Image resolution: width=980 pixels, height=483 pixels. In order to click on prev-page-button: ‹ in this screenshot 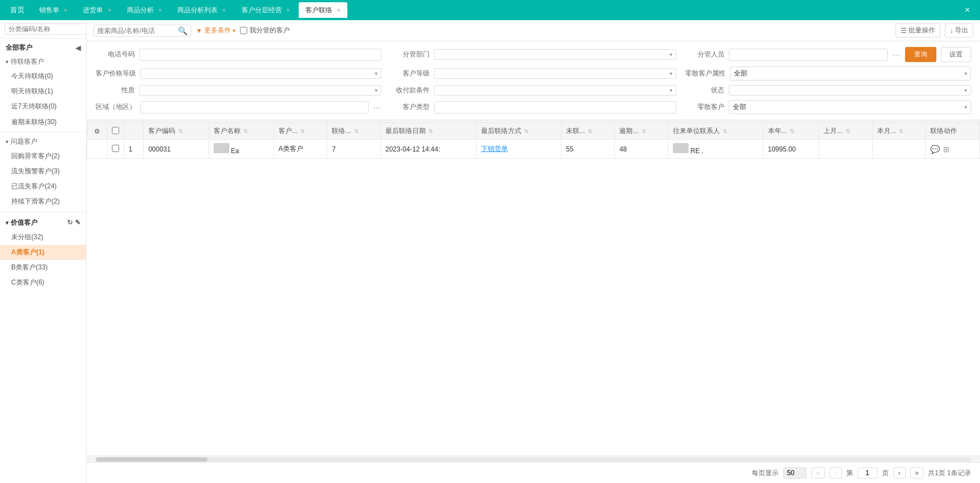, I will do `click(836, 473)`.